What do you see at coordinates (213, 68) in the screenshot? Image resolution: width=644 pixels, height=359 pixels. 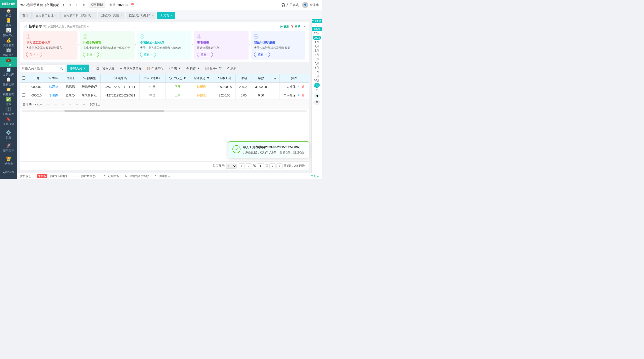 I see `newbie-guide-btn: 📖 新手引导` at bounding box center [213, 68].